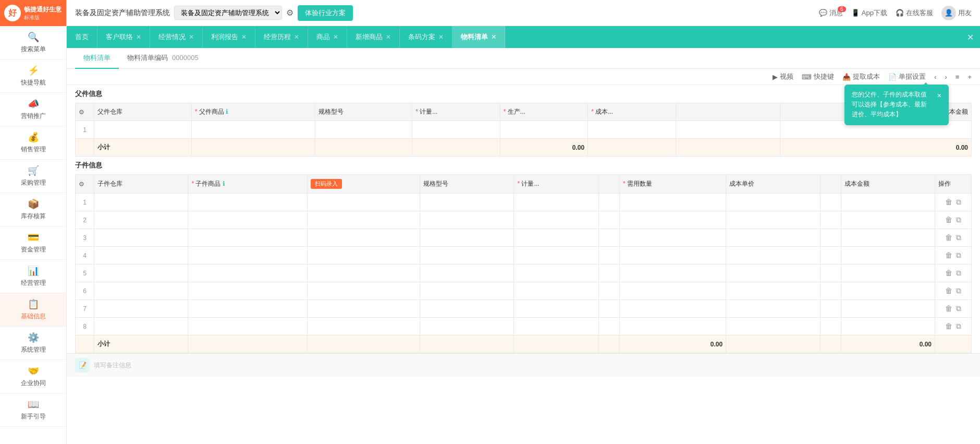 This screenshot has width=980, height=444. Describe the element at coordinates (33, 43) in the screenshot. I see `sidebar-item-search: 🔍搜索菜单` at that location.